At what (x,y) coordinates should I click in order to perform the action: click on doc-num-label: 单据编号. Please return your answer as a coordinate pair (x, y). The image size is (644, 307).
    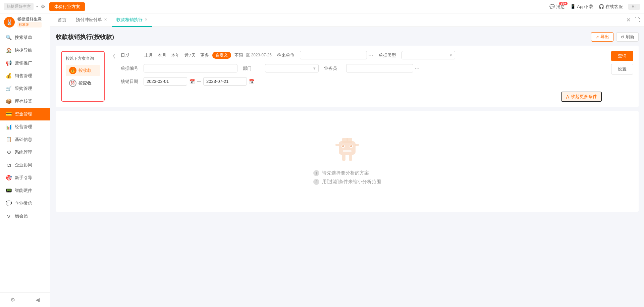
    Looking at the image, I should click on (129, 68).